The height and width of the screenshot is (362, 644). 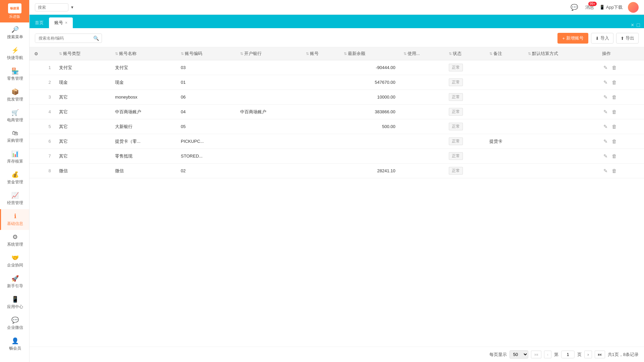 What do you see at coordinates (68, 38) in the screenshot?
I see `search-bar: 🔍` at bounding box center [68, 38].